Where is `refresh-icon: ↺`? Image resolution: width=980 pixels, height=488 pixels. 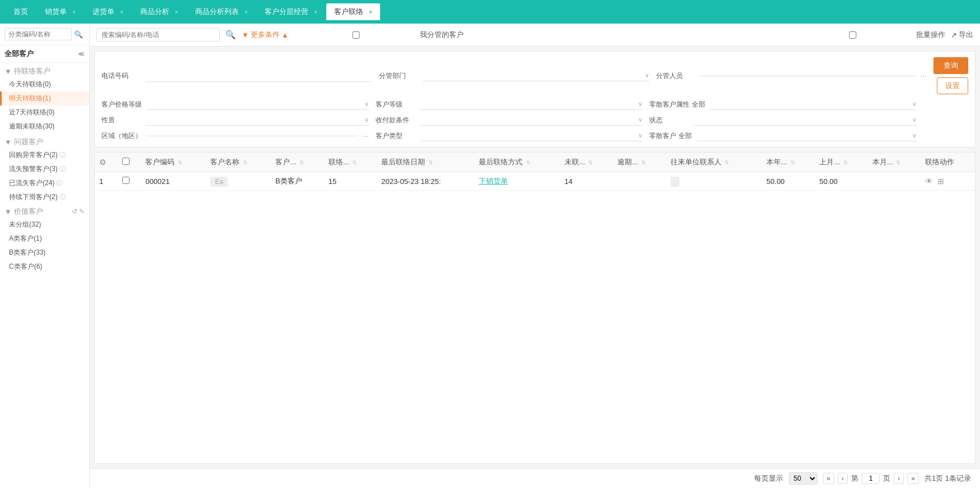 refresh-icon: ↺ is located at coordinates (75, 211).